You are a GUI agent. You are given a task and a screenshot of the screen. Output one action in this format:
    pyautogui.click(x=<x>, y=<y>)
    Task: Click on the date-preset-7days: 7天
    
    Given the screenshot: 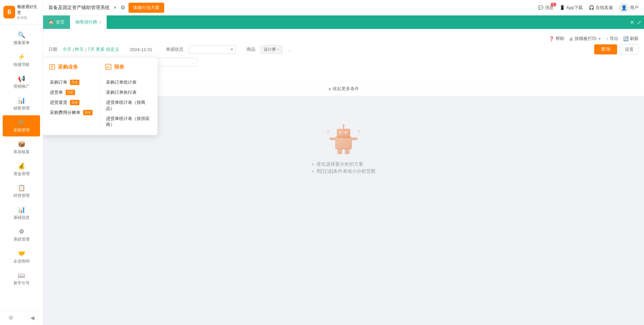 What is the action you would take?
    pyautogui.click(x=91, y=49)
    